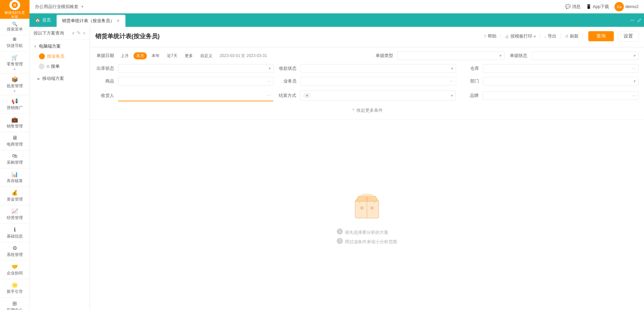 The width and height of the screenshot is (644, 310). What do you see at coordinates (470, 68) in the screenshot?
I see `warehouse-label: 仓库` at bounding box center [470, 68].